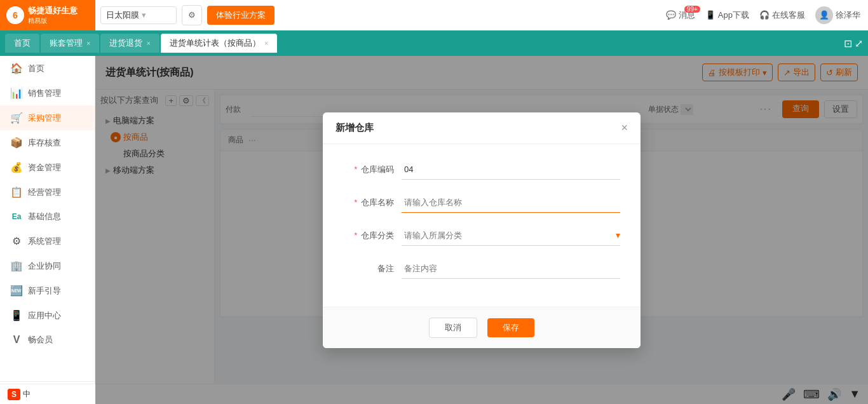 The image size is (868, 404). What do you see at coordinates (511, 203) in the screenshot?
I see `name-input` at bounding box center [511, 203].